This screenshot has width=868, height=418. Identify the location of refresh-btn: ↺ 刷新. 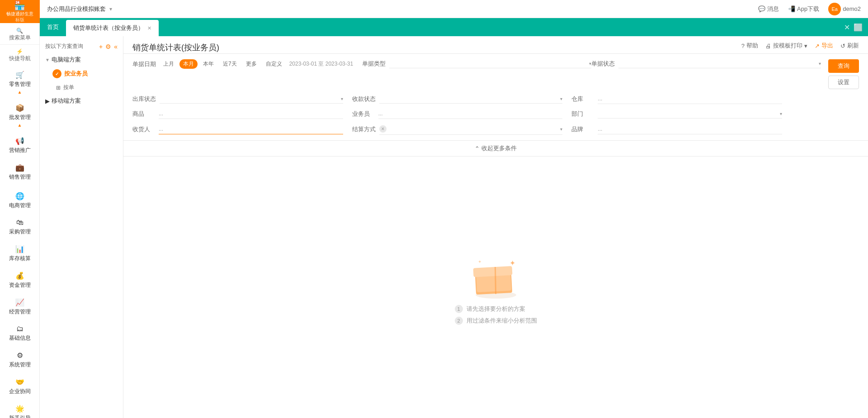
(850, 46).